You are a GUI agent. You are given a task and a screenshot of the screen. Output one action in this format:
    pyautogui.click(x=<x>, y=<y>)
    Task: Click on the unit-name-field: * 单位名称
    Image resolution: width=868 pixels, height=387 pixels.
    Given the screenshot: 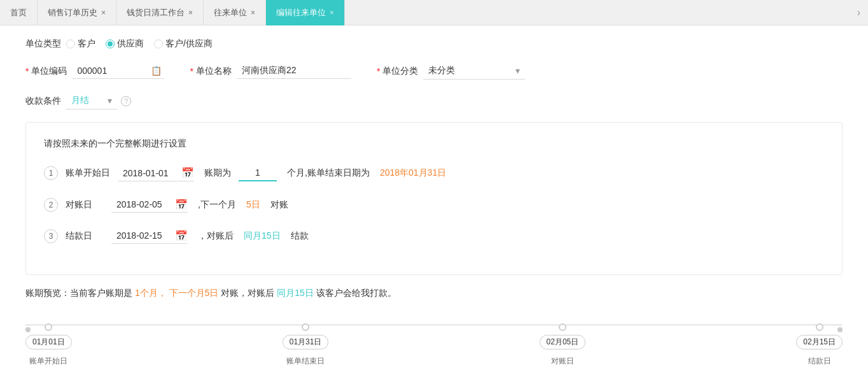 What is the action you would take?
    pyautogui.click(x=270, y=71)
    